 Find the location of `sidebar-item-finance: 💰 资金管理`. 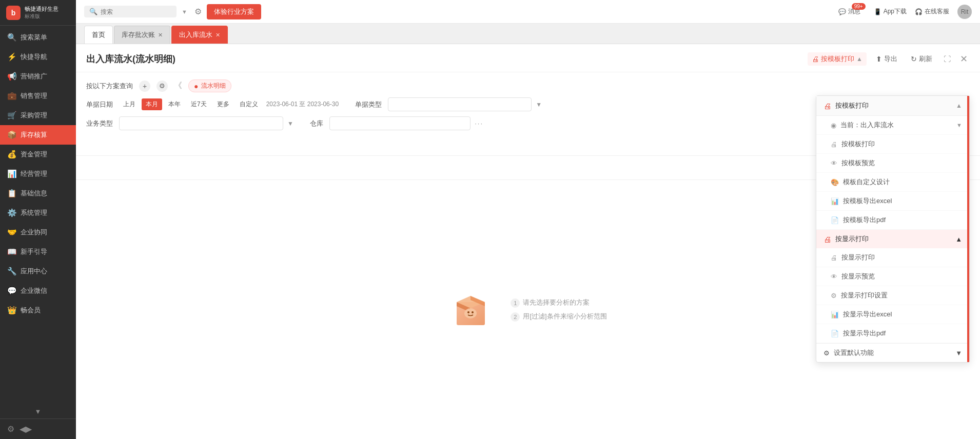

sidebar-item-finance: 💰 资金管理 is located at coordinates (38, 154).